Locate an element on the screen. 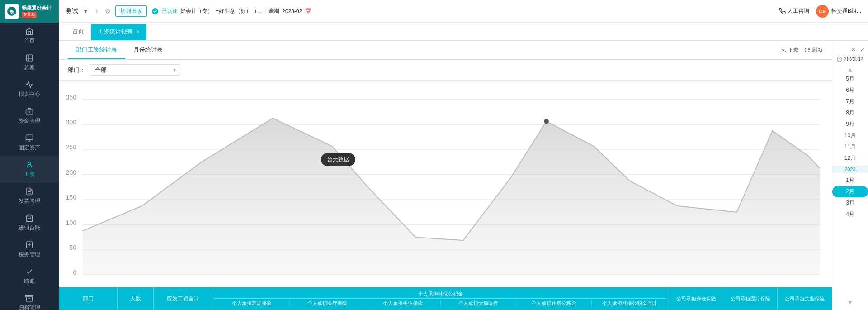 Image resolution: width=868 pixels, height=310 pixels. sub-tab-actions: 下载 刷新 is located at coordinates (802, 50).